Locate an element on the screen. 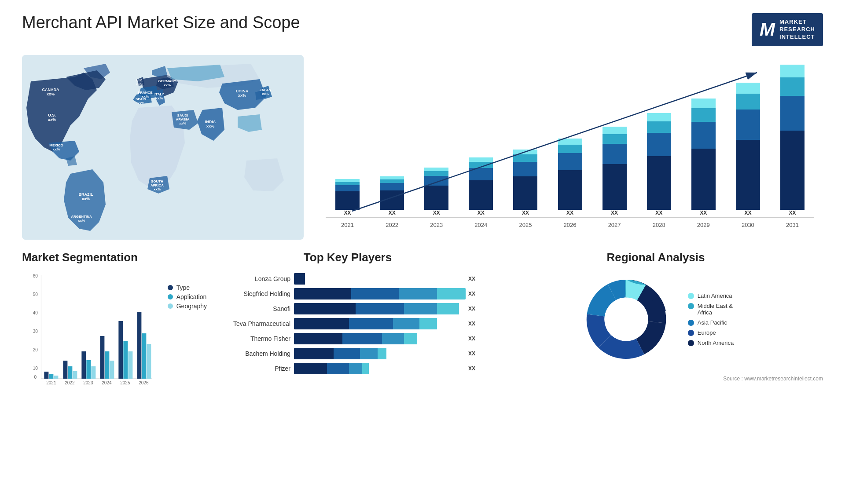 Image resolution: width=845 pixels, height=504 pixels. world-map-svg: CANADA xx% U.S. xx% MEXICO xx% BRAZIL xx… is located at coordinates (163, 147).